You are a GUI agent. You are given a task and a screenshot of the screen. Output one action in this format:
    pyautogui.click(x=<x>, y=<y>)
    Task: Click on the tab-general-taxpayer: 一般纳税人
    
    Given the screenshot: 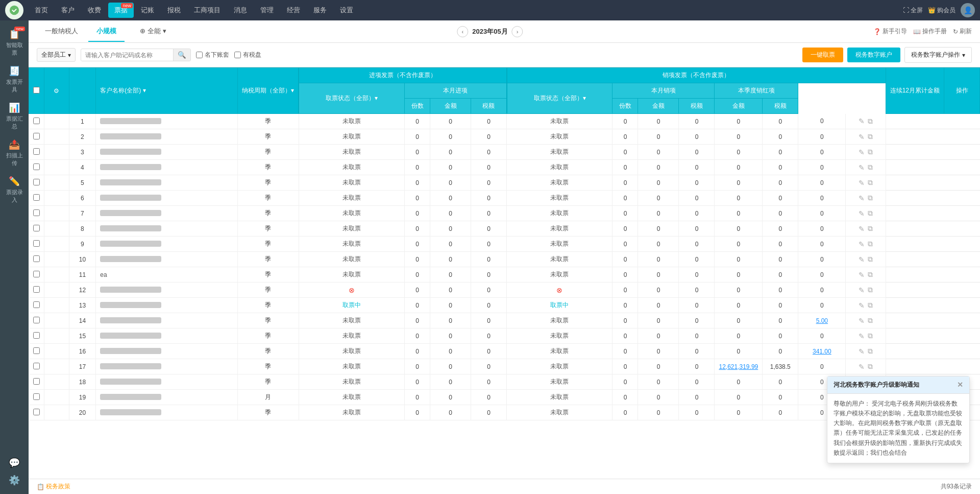 What is the action you would take?
    pyautogui.click(x=61, y=32)
    